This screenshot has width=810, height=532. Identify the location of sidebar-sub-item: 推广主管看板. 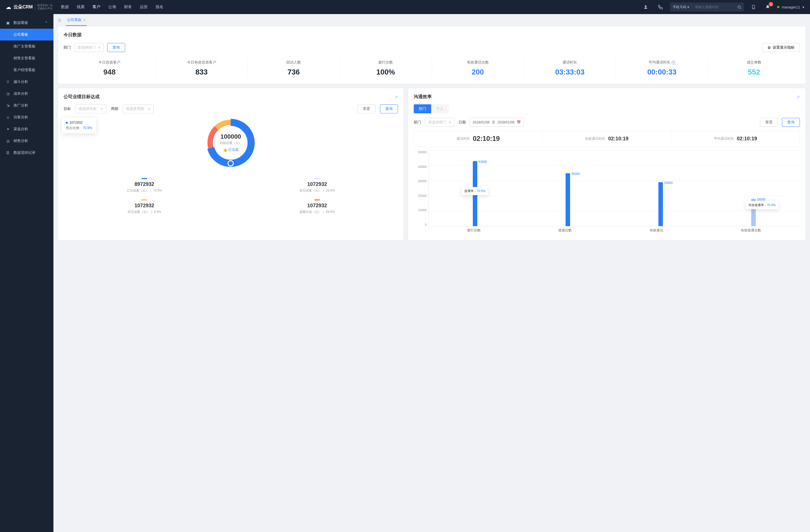
(27, 46).